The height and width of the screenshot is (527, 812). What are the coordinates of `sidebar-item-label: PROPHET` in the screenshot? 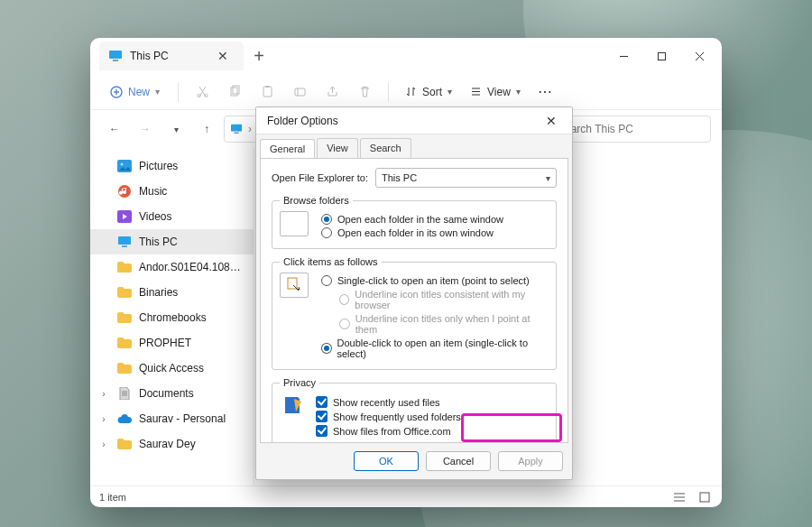 It's located at (165, 343).